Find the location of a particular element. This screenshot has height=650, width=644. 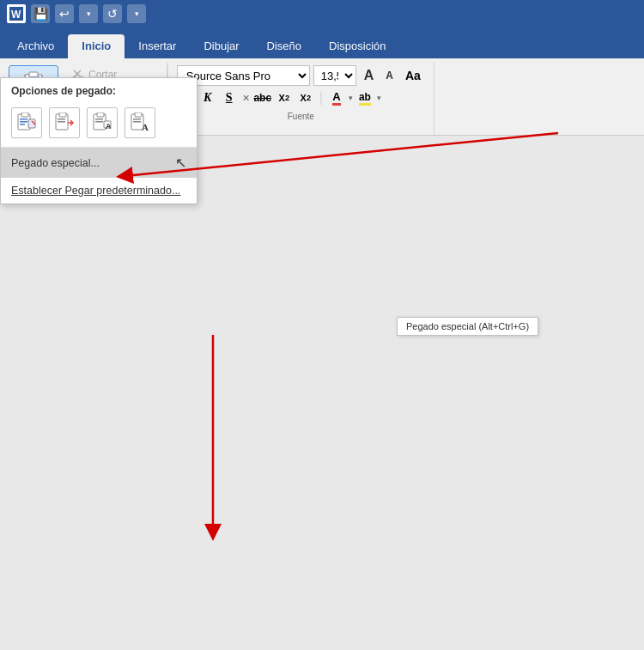

cursor-icon: ↖ is located at coordinates (180, 163).